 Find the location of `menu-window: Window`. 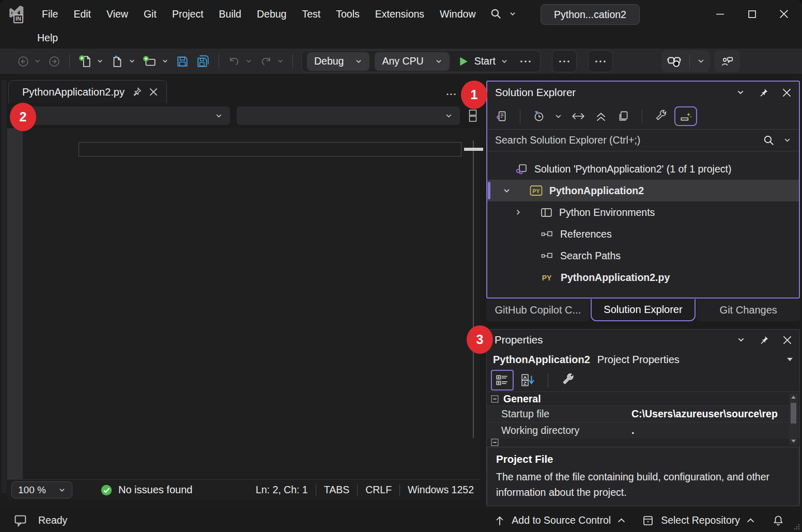

menu-window: Window is located at coordinates (458, 14).